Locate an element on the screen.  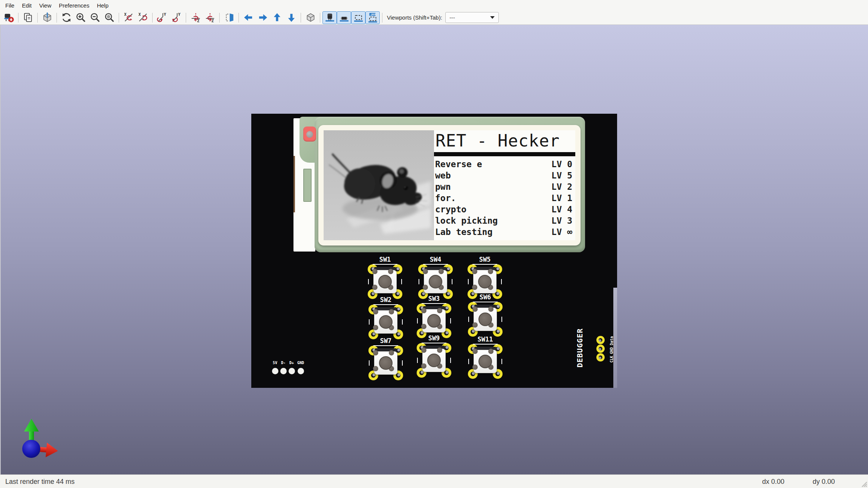
skill-row: Reverse eLV 0 is located at coordinates (505, 164).